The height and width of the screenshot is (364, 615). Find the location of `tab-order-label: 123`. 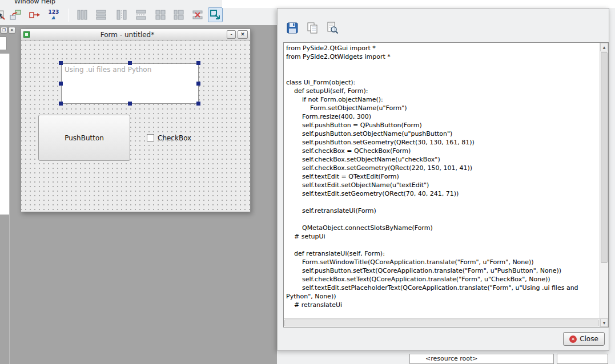

tab-order-label: 123 is located at coordinates (54, 13).